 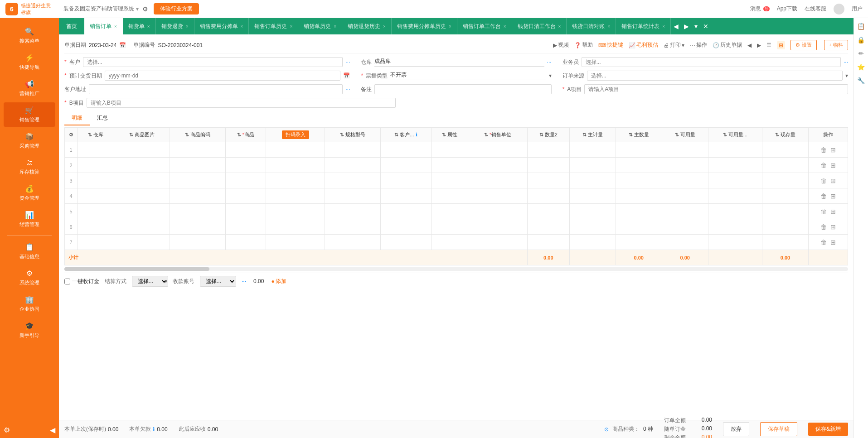 I want to click on row-3-product-code, so click(x=198, y=181).